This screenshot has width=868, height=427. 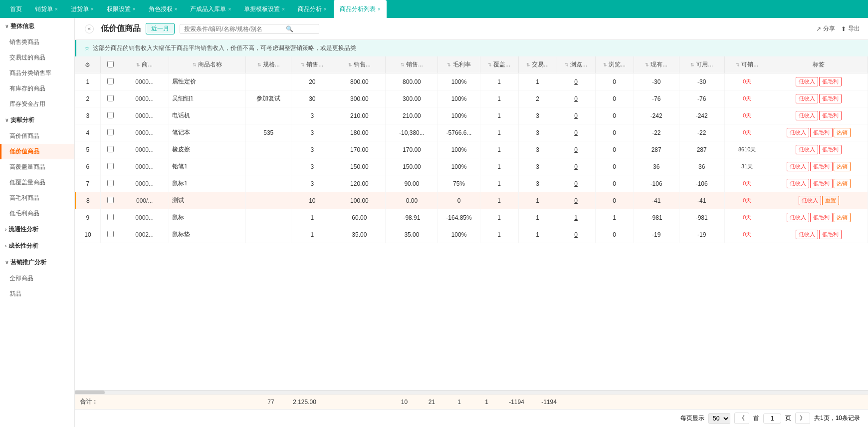 I want to click on row-name: 笔记本, so click(x=208, y=133).